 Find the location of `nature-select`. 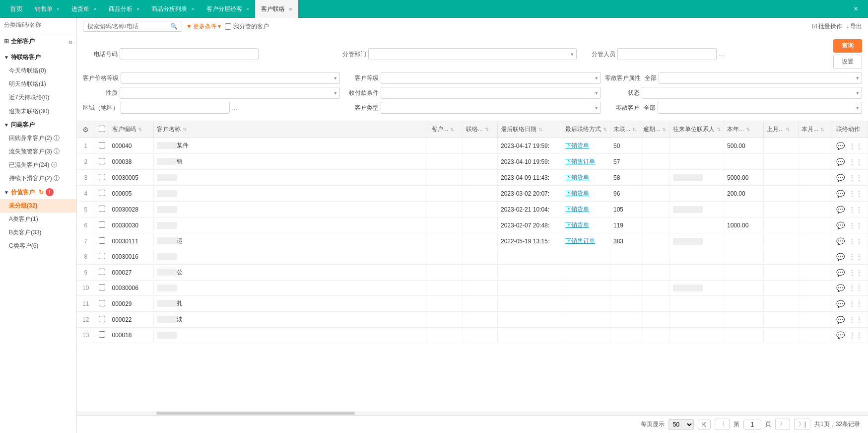

nature-select is located at coordinates (230, 93).